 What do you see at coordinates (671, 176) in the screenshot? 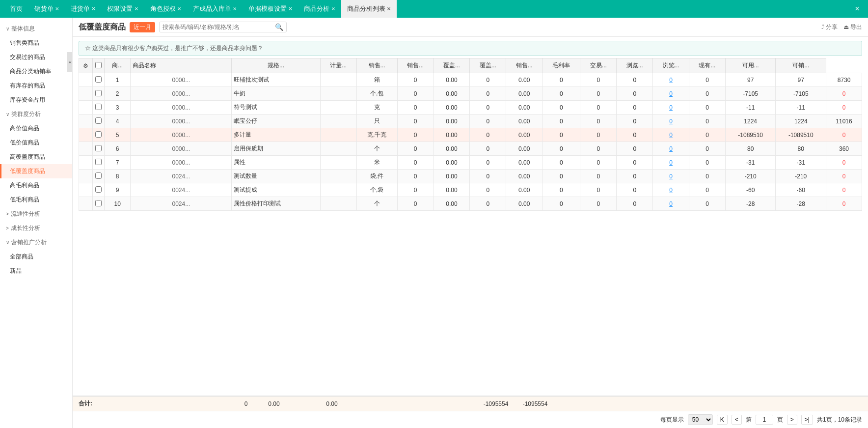
I see `cell-browse1-7: 0` at bounding box center [671, 176].